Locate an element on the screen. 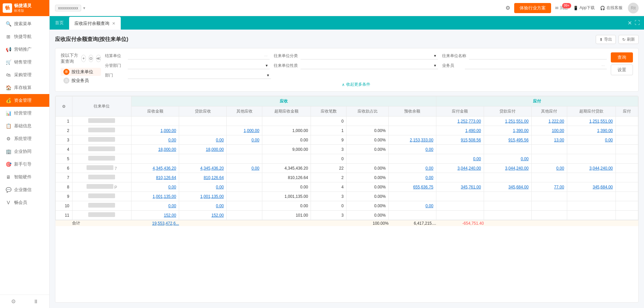 The width and height of the screenshot is (644, 308). topbar-gear-icon: ⚙ is located at coordinates (508, 8).